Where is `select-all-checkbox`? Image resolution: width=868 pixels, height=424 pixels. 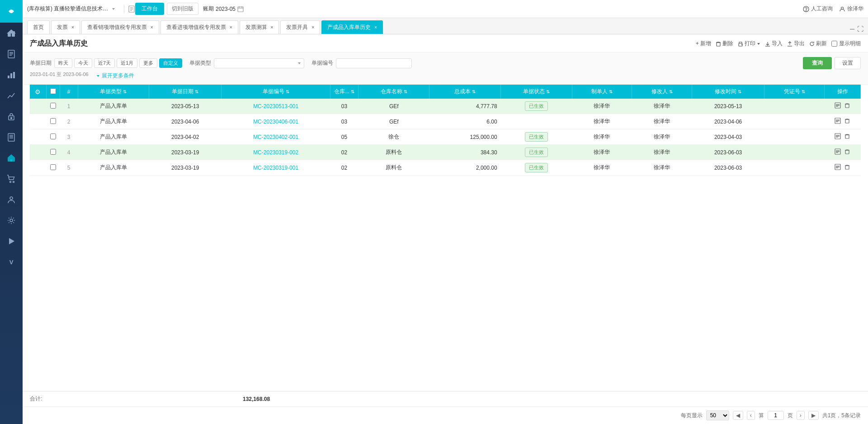 select-all-checkbox is located at coordinates (53, 91).